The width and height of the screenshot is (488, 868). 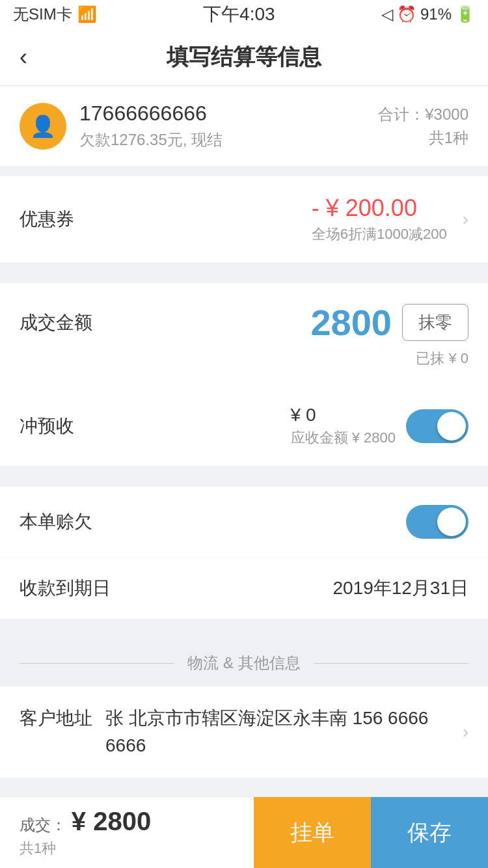 I want to click on due-date-value: 2019年12月31日, so click(x=401, y=588).